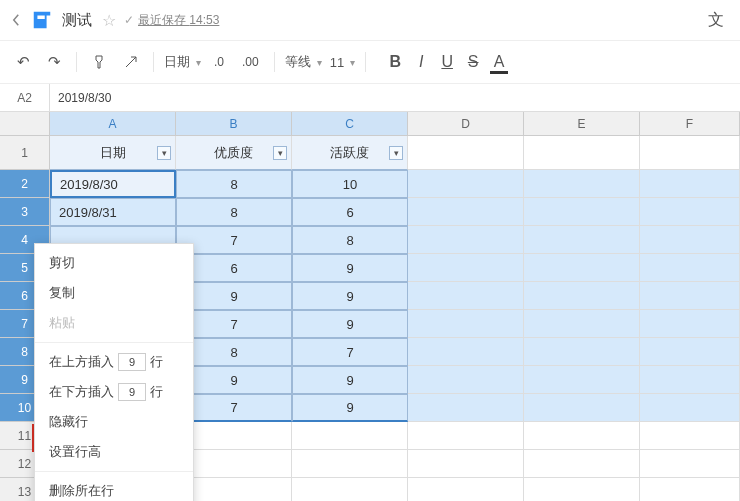  What do you see at coordinates (421, 62) in the screenshot?
I see `italic-button: I` at bounding box center [421, 62].